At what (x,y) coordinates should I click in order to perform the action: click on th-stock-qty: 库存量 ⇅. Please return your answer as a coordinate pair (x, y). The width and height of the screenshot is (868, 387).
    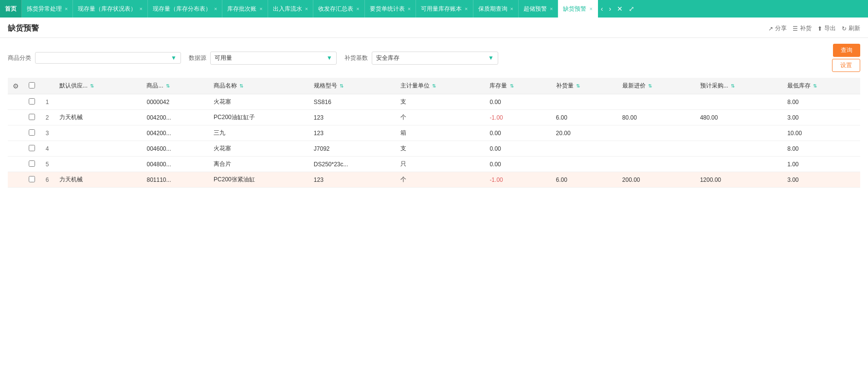
    Looking at the image, I should click on (518, 86).